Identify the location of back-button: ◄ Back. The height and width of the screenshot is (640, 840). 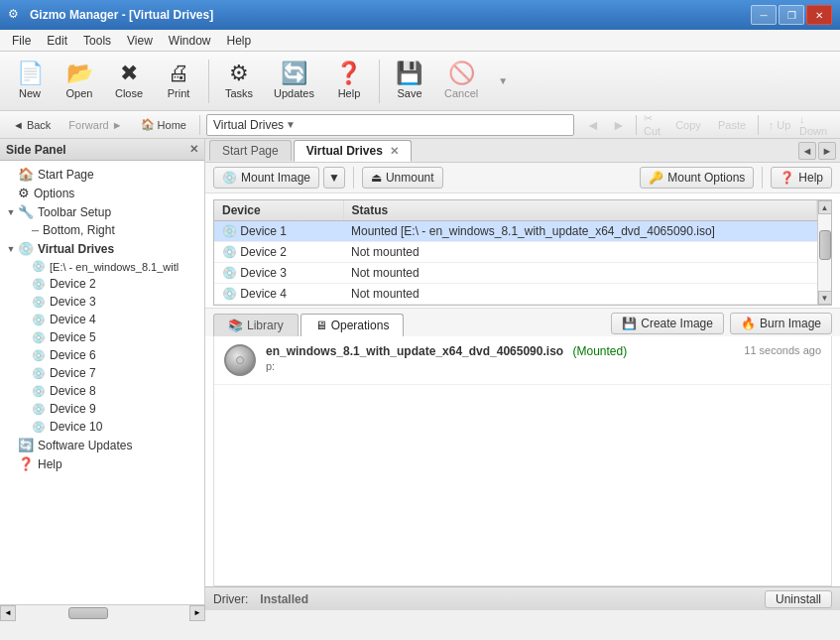
(32, 125).